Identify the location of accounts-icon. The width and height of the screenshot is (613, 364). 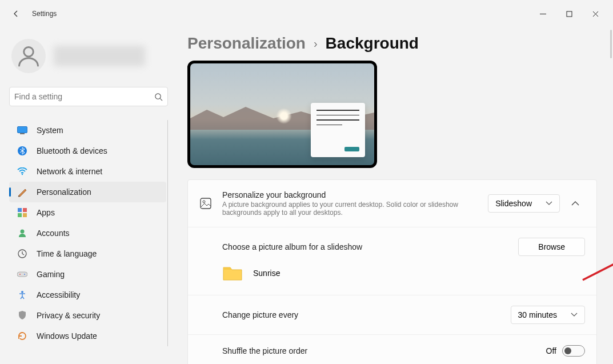
(22, 233).